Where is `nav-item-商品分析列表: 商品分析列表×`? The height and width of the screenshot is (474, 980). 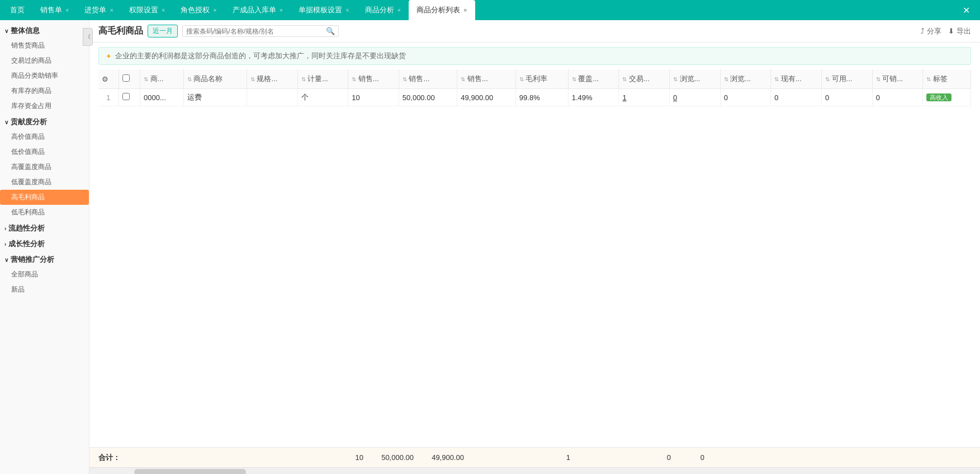
nav-item-商品分析列表: 商品分析列表× is located at coordinates (442, 10).